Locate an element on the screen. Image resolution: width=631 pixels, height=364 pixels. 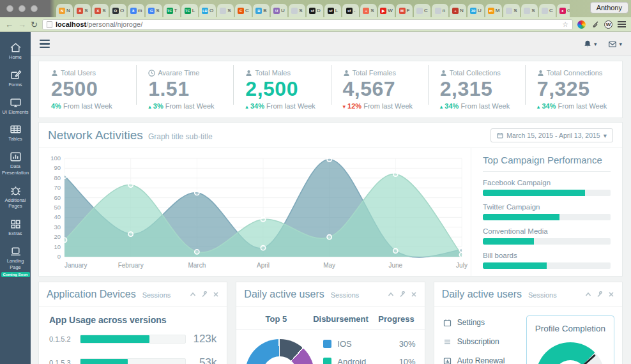
minimize-window-button is located at coordinates (22, 9).